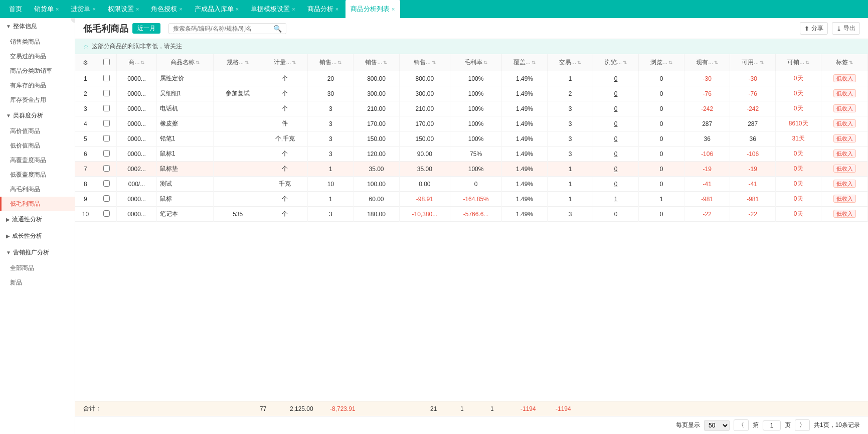 The width and height of the screenshot is (868, 434). I want to click on share-button: ⬆ 分享, so click(814, 28).